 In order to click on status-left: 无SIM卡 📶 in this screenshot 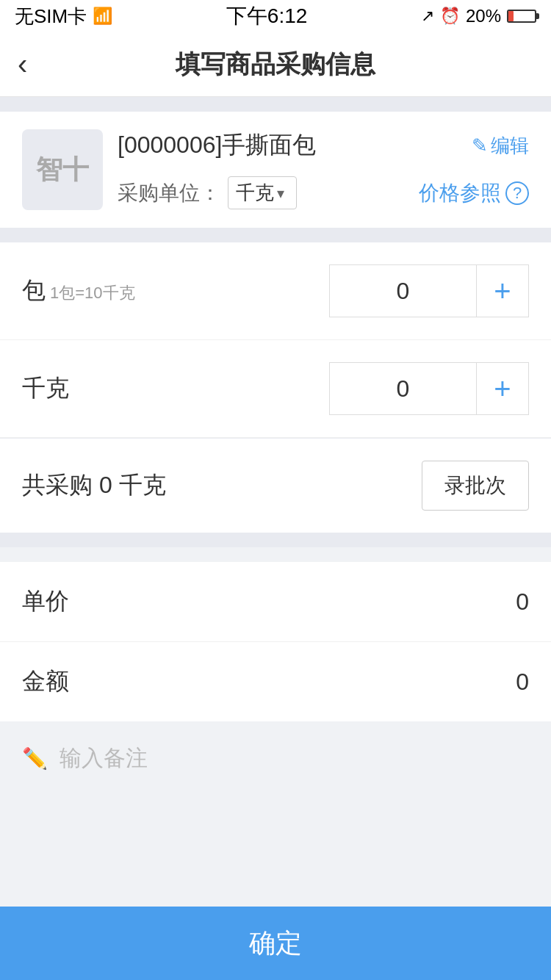, I will do `click(63, 16)`.